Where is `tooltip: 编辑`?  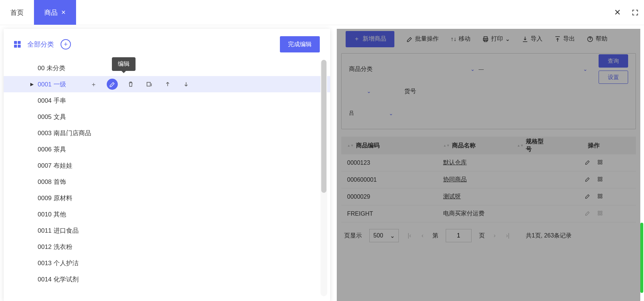
tooltip: 编辑 is located at coordinates (124, 64).